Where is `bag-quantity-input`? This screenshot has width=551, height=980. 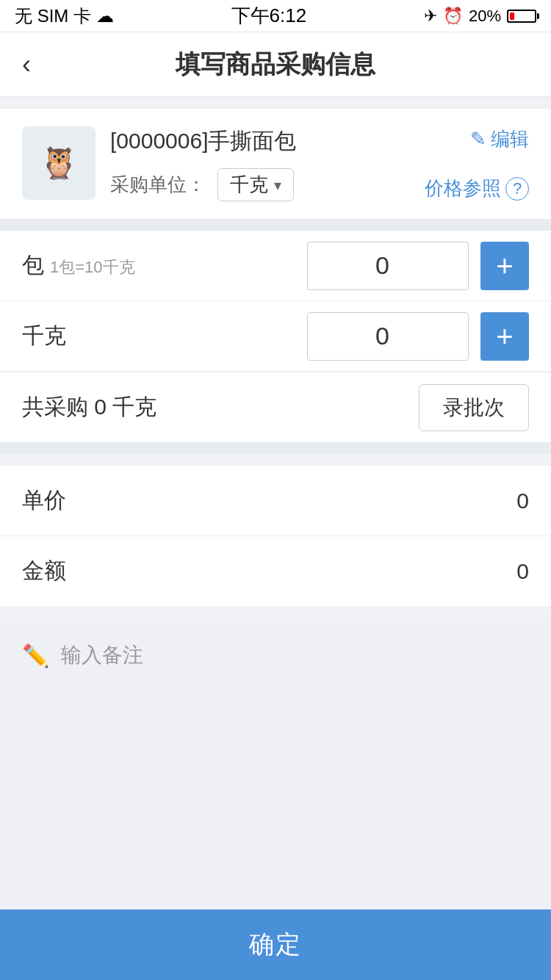
bag-quantity-input is located at coordinates (388, 266).